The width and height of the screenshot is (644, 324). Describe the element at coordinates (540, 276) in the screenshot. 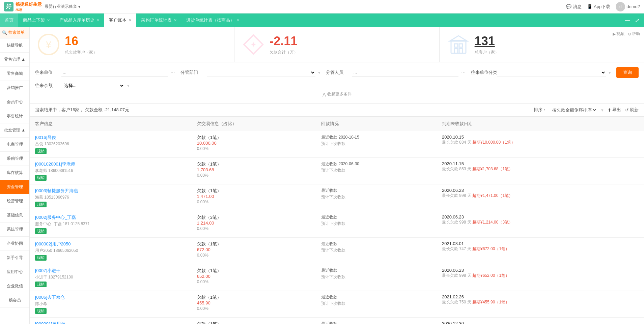

I see `overdue-summary: 最长欠款 998 天 超期¥652.00（1笔）` at that location.